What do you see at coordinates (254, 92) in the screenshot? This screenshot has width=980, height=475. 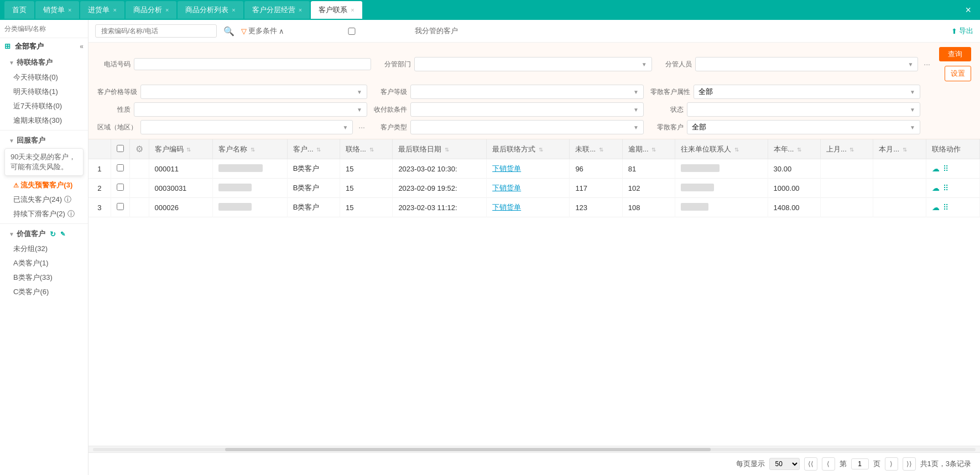 I see `filter-price-grade-select: ▼` at bounding box center [254, 92].